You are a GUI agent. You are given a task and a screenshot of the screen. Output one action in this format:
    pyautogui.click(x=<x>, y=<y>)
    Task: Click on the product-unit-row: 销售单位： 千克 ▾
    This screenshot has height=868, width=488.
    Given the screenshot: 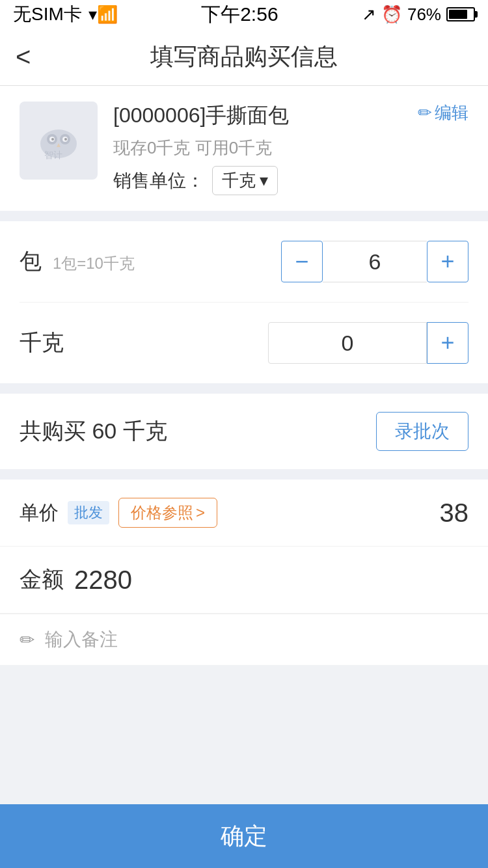 What is the action you would take?
    pyautogui.click(x=291, y=181)
    